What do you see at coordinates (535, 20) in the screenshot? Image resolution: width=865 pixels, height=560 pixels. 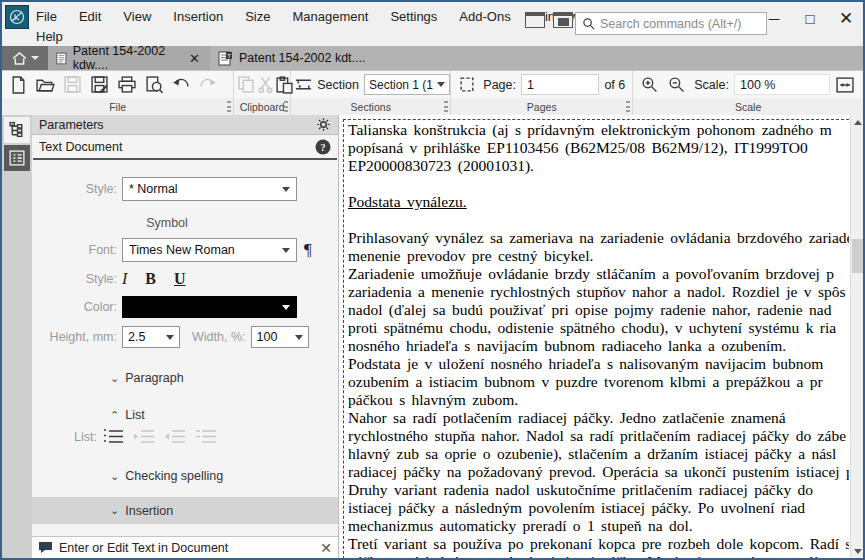 I see `window-layout-icon` at bounding box center [535, 20].